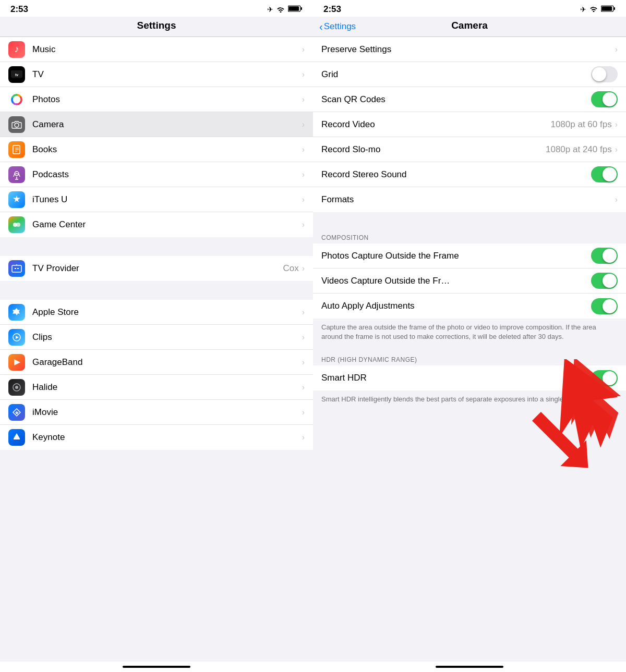  I want to click on podcasts-label: Podcasts, so click(167, 175).